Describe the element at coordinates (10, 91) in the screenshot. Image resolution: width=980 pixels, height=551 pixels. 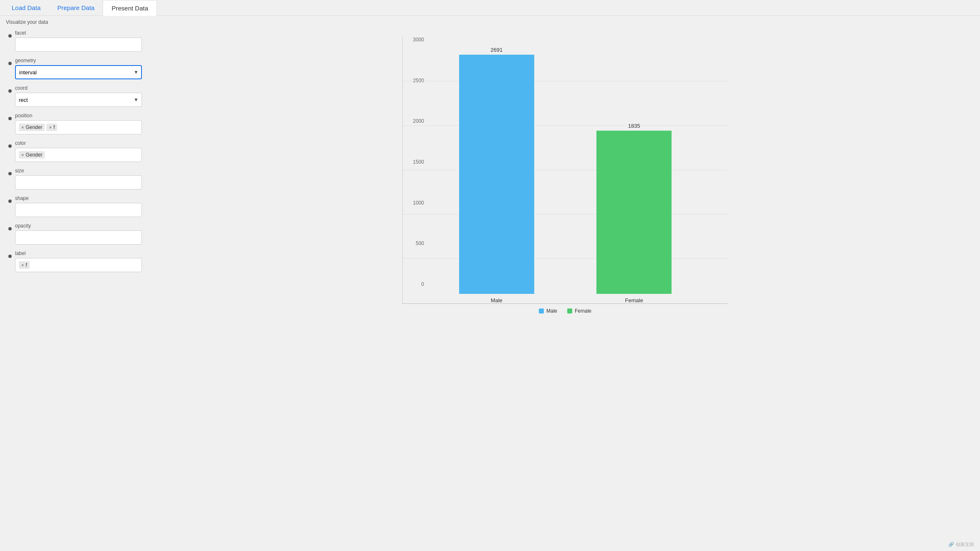
I see `bullet-coord` at that location.